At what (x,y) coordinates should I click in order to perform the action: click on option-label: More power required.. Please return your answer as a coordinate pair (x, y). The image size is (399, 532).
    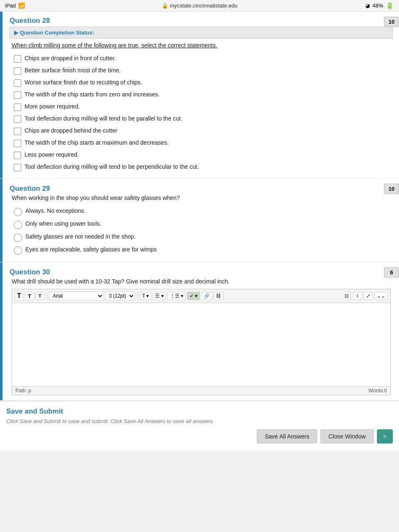
    Looking at the image, I should click on (52, 106).